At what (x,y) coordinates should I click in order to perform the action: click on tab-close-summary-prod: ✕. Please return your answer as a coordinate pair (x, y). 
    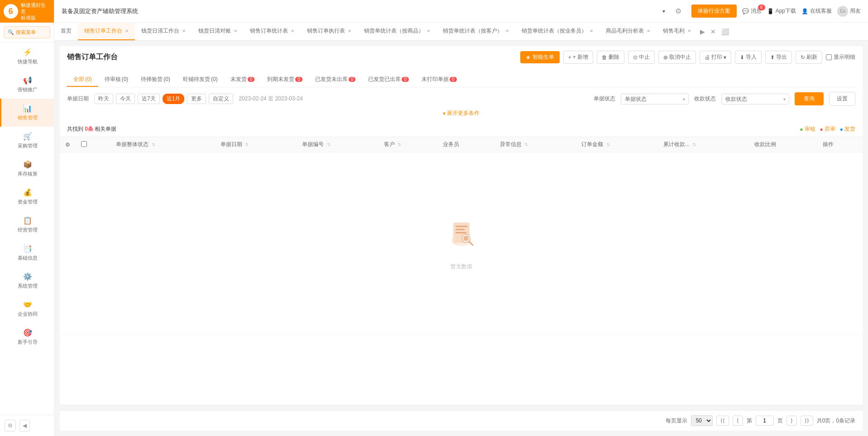
    Looking at the image, I should click on (428, 31).